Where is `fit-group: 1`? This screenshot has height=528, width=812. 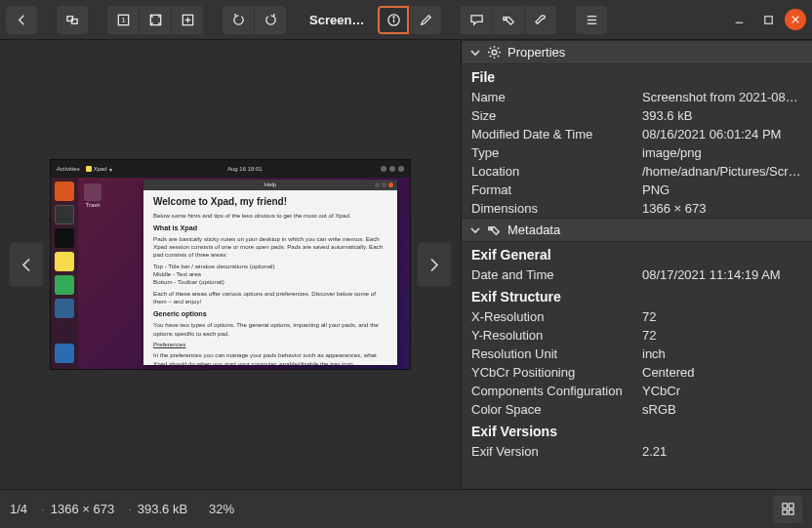 fit-group: 1 is located at coordinates (155, 20).